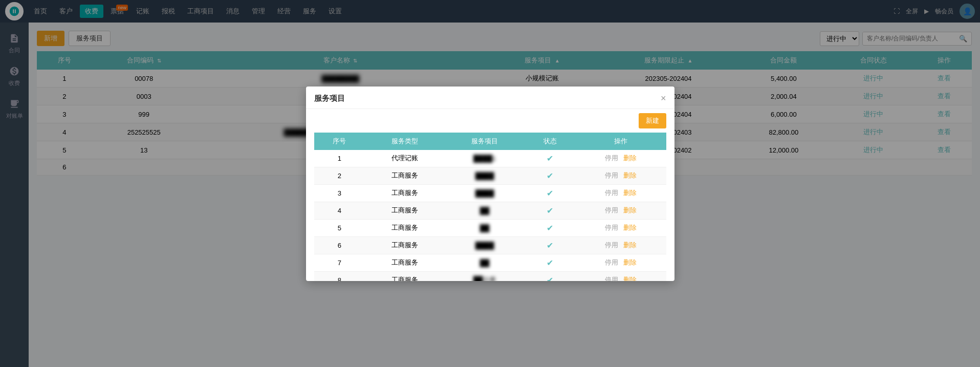  What do you see at coordinates (652, 121) in the screenshot?
I see `modal-new-button: 新建` at bounding box center [652, 121].